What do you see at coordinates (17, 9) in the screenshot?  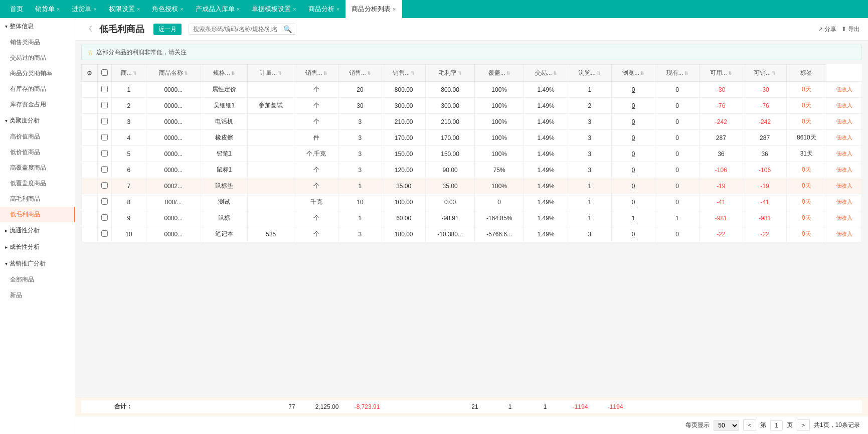 I see `nav-home: 首页` at bounding box center [17, 9].